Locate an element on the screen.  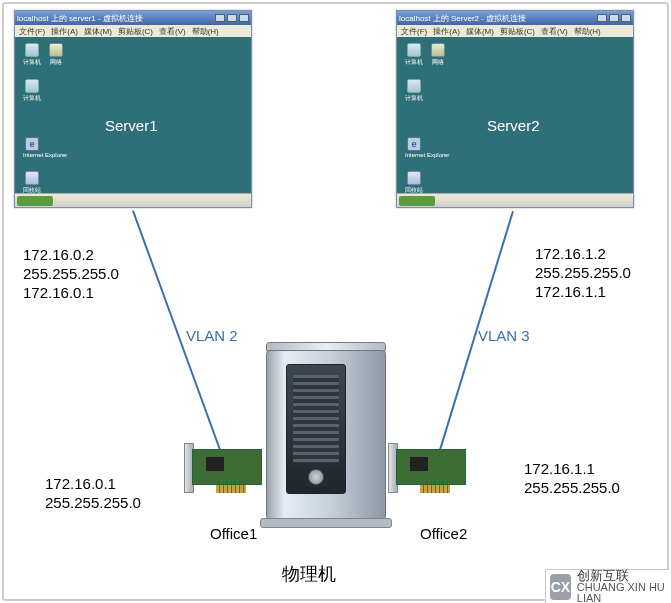
server2-label: Server2 is located at coordinates (514, 126).